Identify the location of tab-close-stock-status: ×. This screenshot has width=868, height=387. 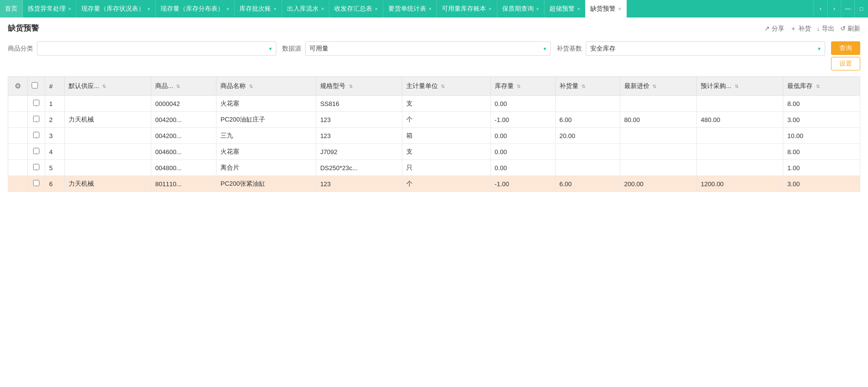
(148, 9).